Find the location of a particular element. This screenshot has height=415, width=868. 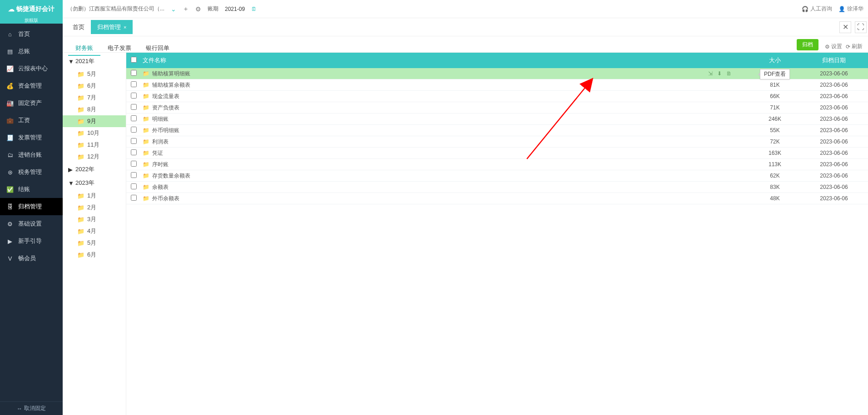

tree-month-0-6: 📁 11月 is located at coordinates (94, 145).